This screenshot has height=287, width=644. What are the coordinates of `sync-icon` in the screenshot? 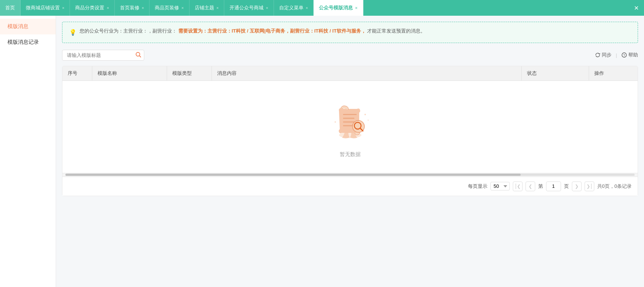 It's located at (598, 55).